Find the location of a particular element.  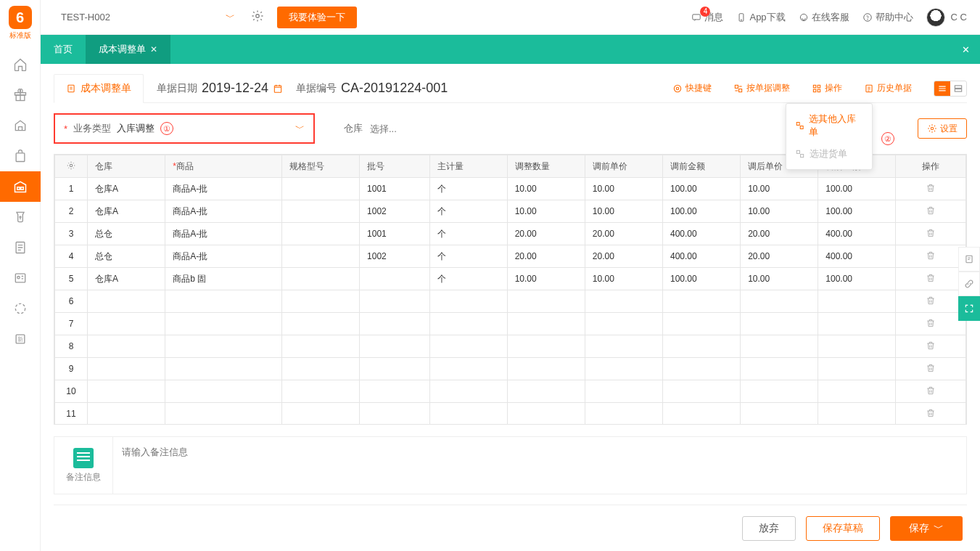

settings-button: 设置 is located at coordinates (942, 128).